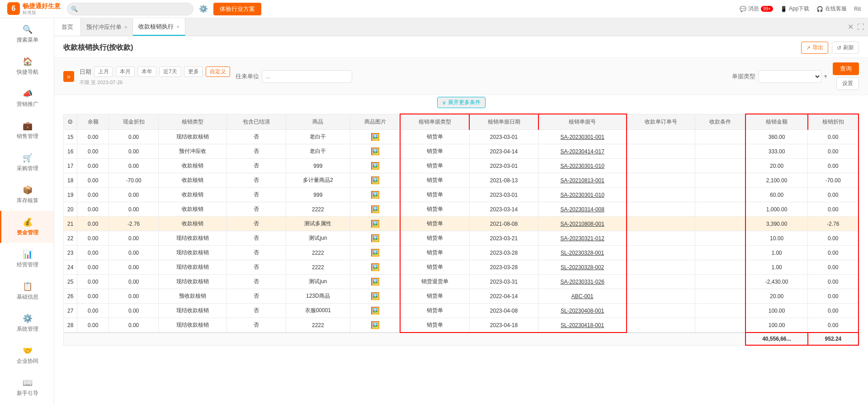 This screenshot has height=404, width=868. Describe the element at coordinates (147, 71) in the screenshot. I see `date-this-year: 本年` at that location.